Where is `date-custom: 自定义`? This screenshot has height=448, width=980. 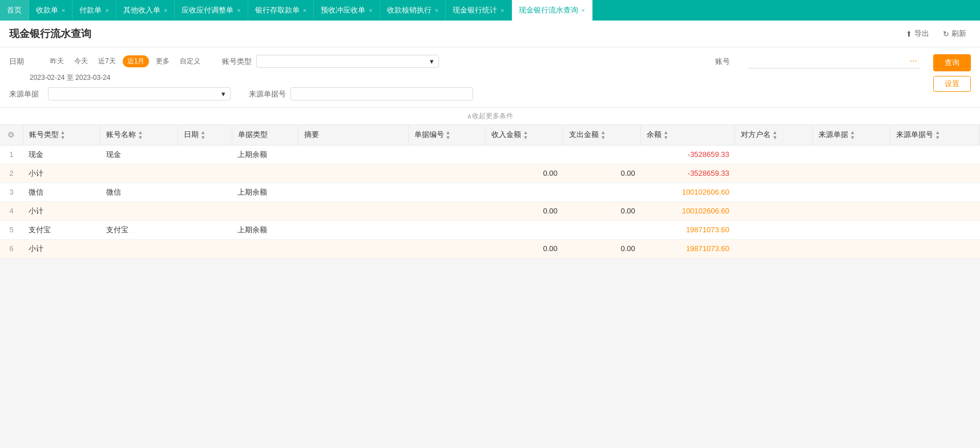 date-custom: 自定义 is located at coordinates (190, 62).